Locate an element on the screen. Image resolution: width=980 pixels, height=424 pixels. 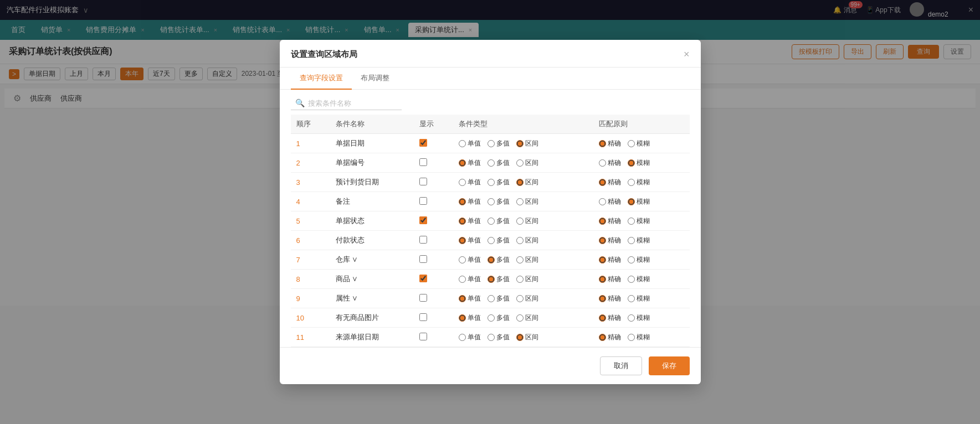
search-input is located at coordinates (352, 103).